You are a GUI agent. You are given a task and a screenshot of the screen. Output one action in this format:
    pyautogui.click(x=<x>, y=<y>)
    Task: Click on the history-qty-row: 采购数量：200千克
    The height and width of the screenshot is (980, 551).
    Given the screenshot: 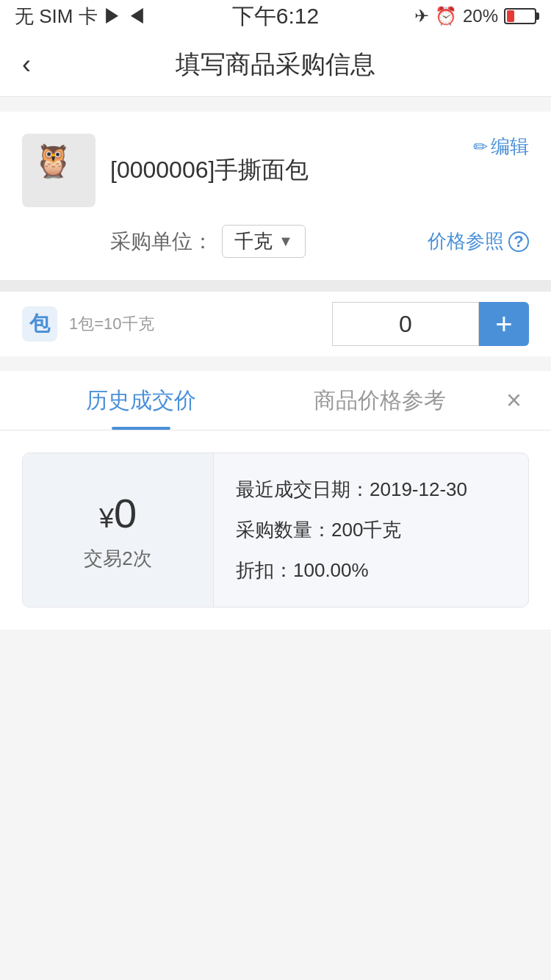 What is the action you would take?
    pyautogui.click(x=371, y=530)
    